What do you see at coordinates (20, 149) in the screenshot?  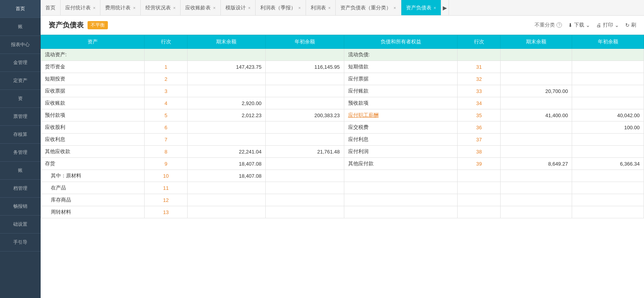 I see `sidebar: 首页 账 报表中心 金管理 定资产 资 票管理 存核算 务管理 账 档管理 畅报…` at bounding box center [20, 149].